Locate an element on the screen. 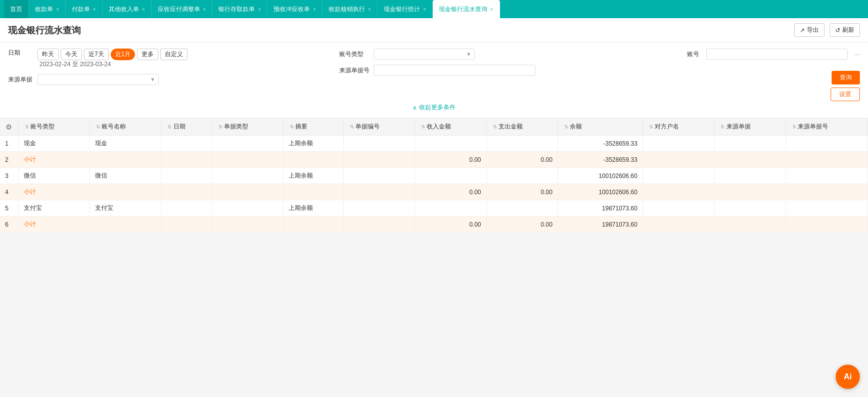  settings-button: 设置 is located at coordinates (845, 94).